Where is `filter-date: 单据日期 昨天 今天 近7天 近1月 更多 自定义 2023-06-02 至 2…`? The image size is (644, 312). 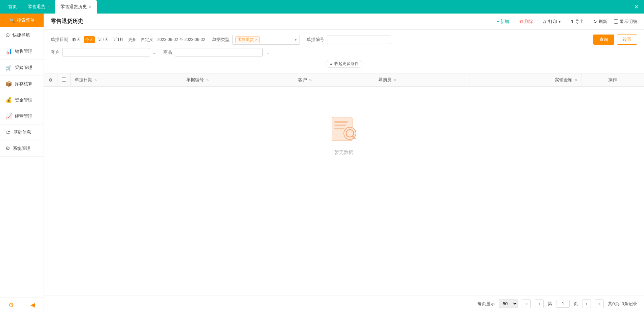
filter-date: 单据日期 昨天 今天 近7天 近1月 更多 自定义 2023-06-02 至 2… is located at coordinates (128, 40).